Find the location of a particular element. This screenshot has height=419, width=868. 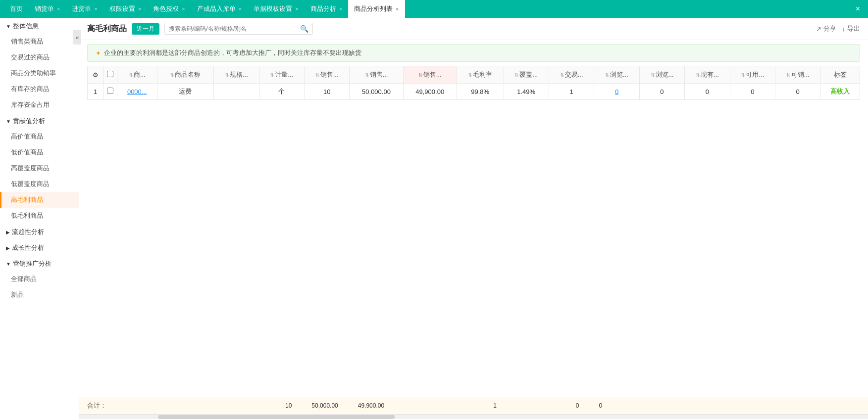

sidebar-item-high-coverage: 高覆盖度商品 is located at coordinates (40, 168).